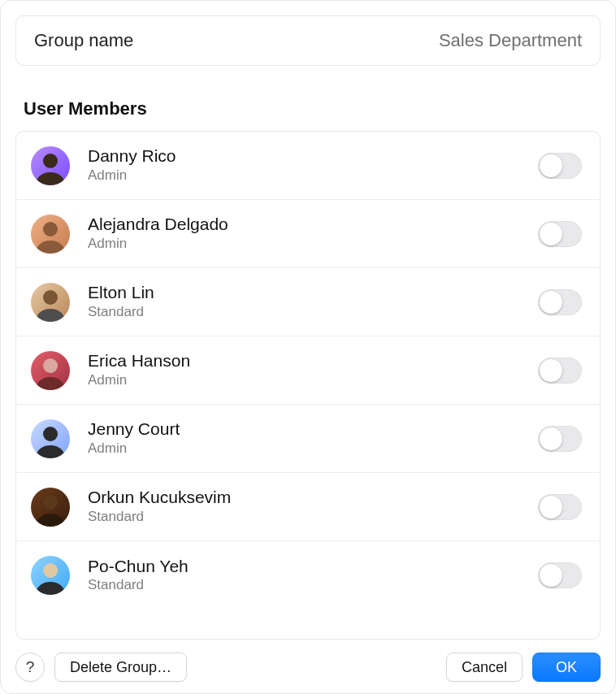  I want to click on member-text: Elton Lin Standard, so click(313, 301).